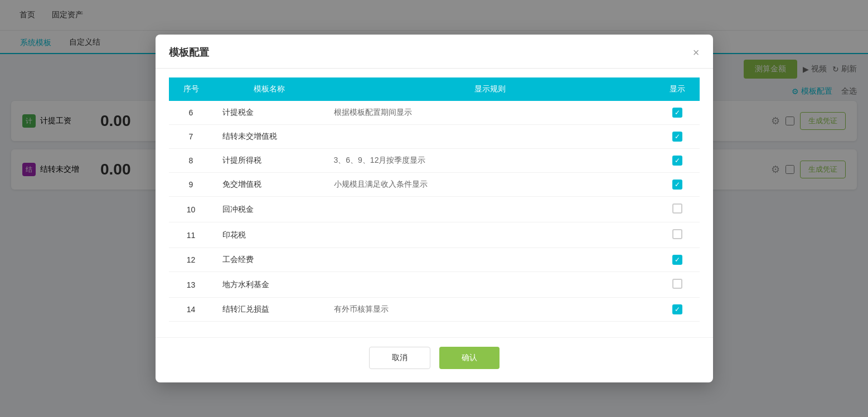  I want to click on table-row: 10回冲税金, so click(434, 210).